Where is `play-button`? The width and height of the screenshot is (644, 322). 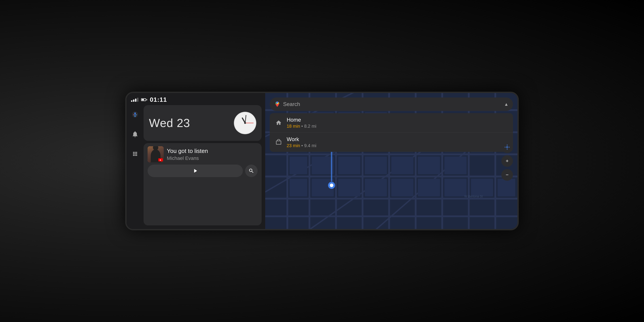 play-button is located at coordinates (195, 171).